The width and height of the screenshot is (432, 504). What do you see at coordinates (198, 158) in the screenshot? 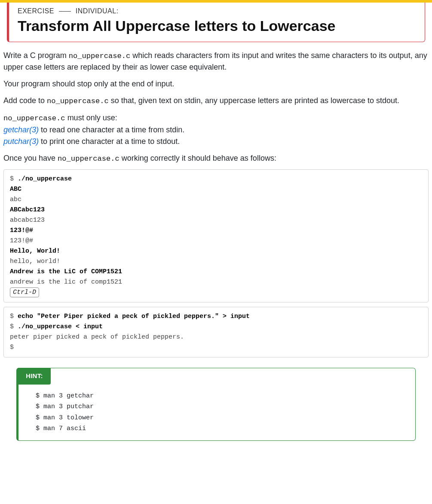
I see `text: working correctly it should behave as fo…` at bounding box center [198, 158].